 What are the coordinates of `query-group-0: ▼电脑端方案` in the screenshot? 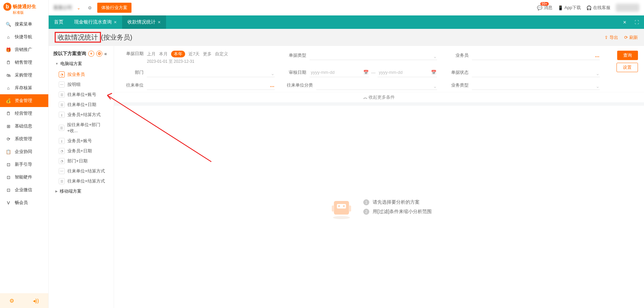 It's located at (83, 64).